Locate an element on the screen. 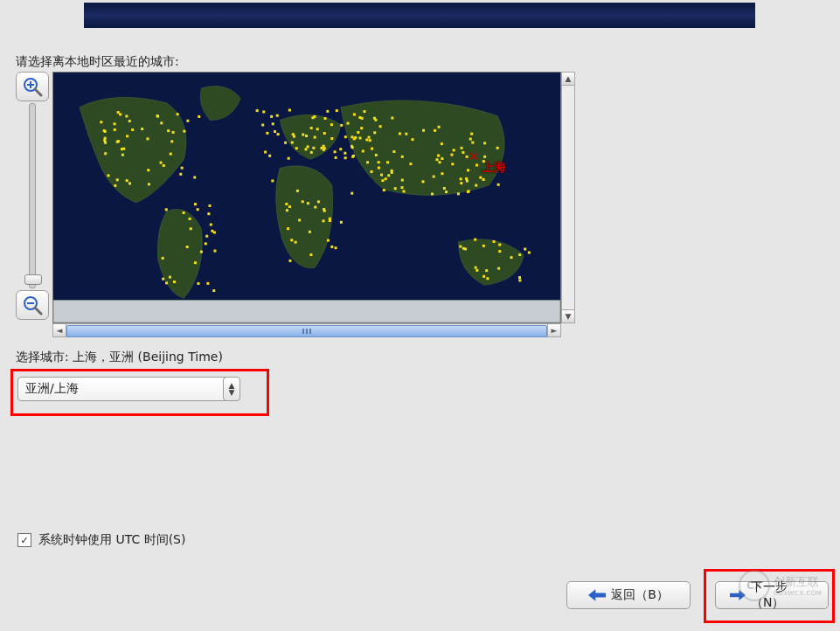  scroll-down-arrow-icon: ▼ is located at coordinates (568, 316).